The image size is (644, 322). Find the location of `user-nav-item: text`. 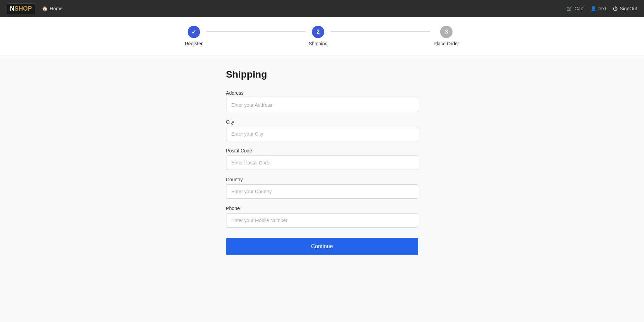

user-nav-item: text is located at coordinates (598, 9).